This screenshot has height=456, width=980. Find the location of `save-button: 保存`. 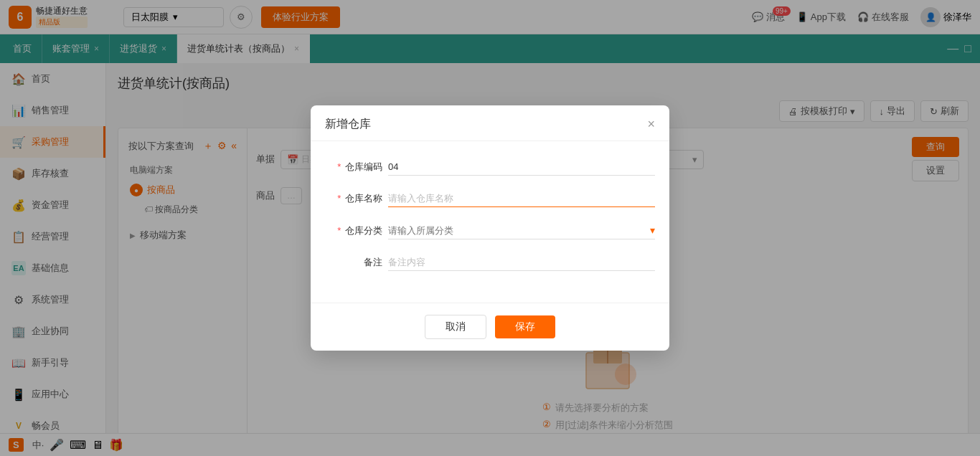

save-button: 保存 is located at coordinates (525, 327).